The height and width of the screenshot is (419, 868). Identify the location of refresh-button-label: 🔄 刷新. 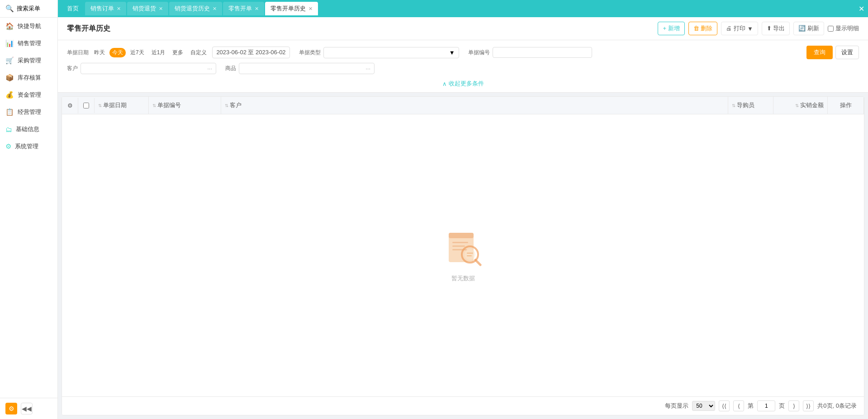
(809, 28).